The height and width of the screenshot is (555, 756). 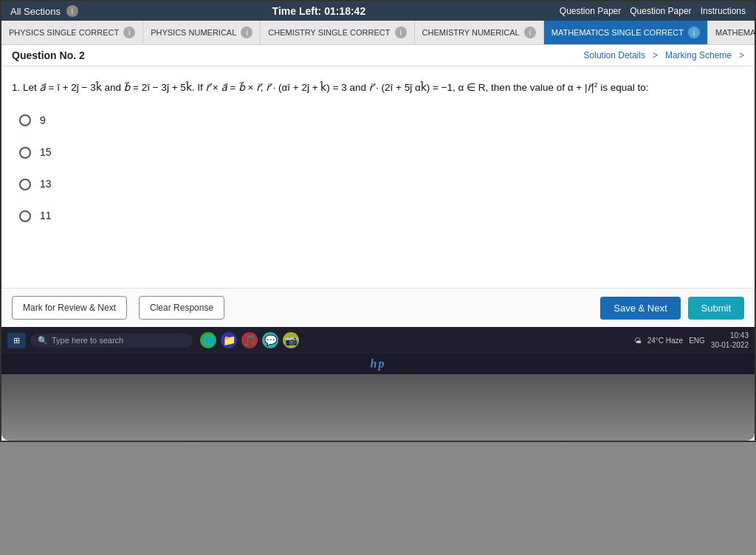 I want to click on taskbar-clock: 10:43 30-01-2022, so click(x=729, y=340).